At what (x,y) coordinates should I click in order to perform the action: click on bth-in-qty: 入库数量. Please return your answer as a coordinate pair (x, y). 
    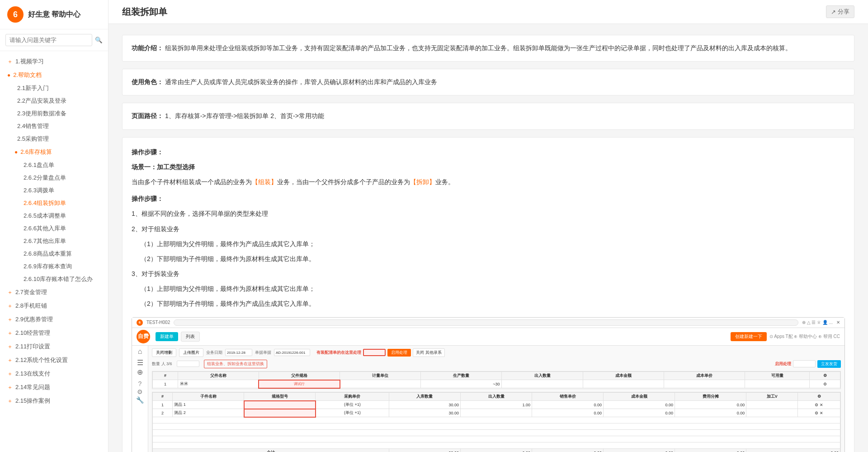
    Looking at the image, I should click on (425, 396).